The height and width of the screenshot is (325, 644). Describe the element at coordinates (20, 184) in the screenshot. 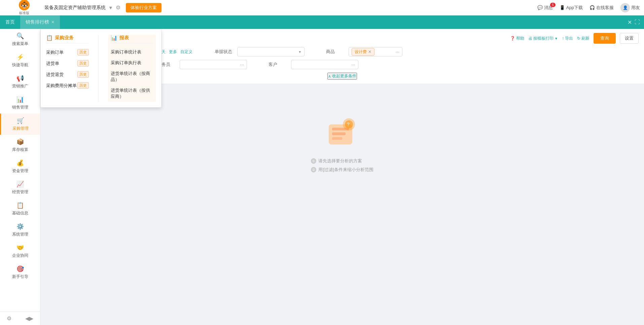

I see `operations-icon: 📈` at that location.